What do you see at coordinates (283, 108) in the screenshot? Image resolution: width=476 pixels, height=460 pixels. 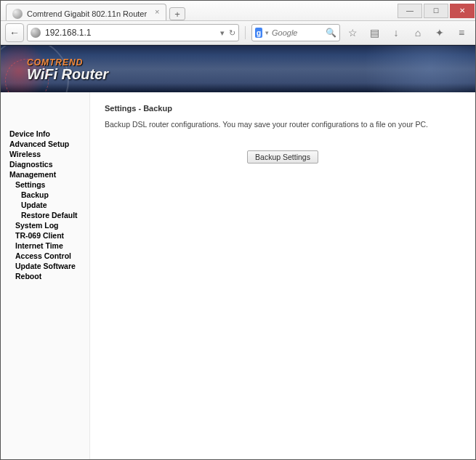 I see `page-title: Settings - Backup` at bounding box center [283, 108].